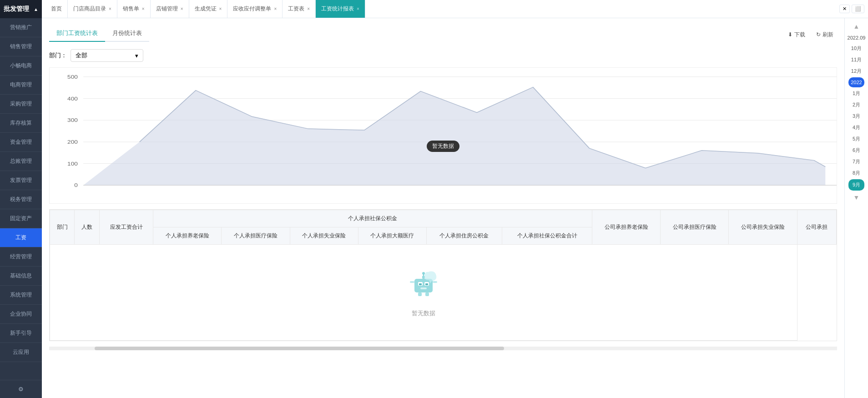  I want to click on timeline-item-9月: 9月, so click(857, 185).